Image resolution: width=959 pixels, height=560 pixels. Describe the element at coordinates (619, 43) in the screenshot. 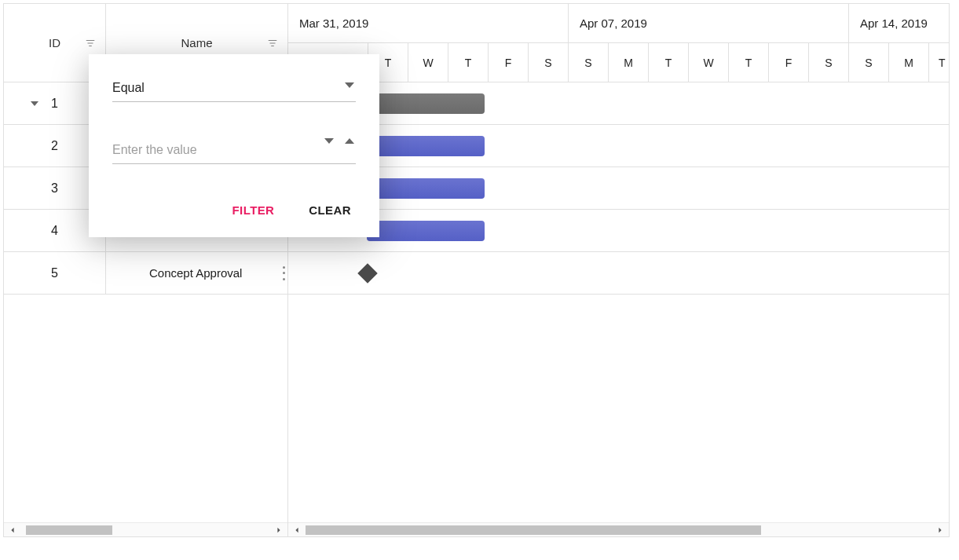

I see `chart-header: Mar 31, 2019 Apr 07, 2019 Apr 14, 2019 T…` at that location.